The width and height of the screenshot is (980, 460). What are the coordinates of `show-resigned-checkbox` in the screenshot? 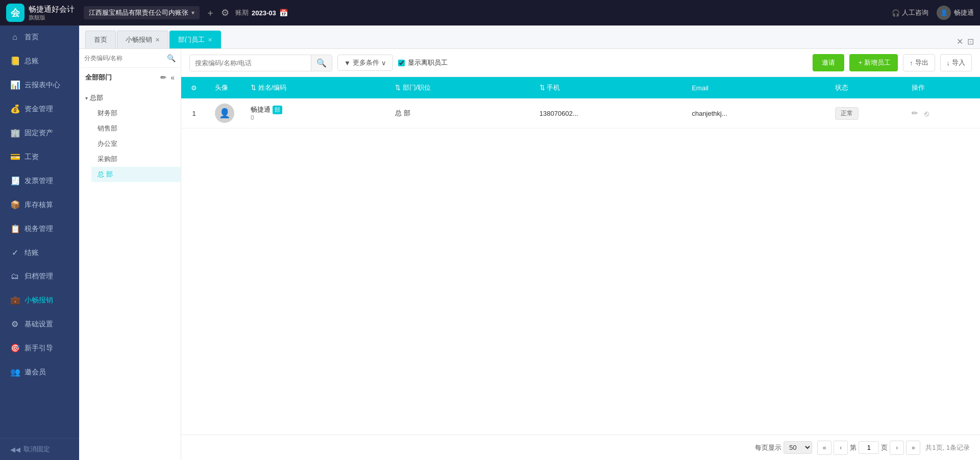 It's located at (401, 63).